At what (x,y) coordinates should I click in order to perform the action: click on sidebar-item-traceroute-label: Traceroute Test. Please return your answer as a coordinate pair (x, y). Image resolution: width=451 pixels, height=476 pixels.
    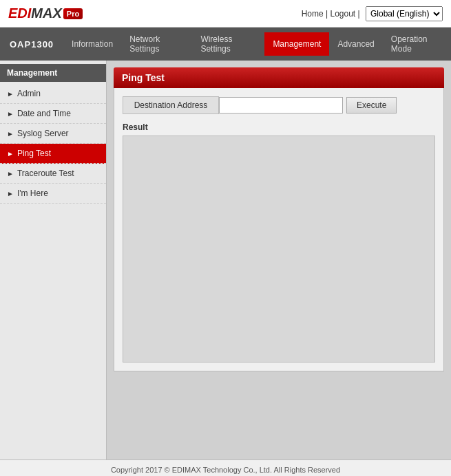
    Looking at the image, I should click on (45, 173).